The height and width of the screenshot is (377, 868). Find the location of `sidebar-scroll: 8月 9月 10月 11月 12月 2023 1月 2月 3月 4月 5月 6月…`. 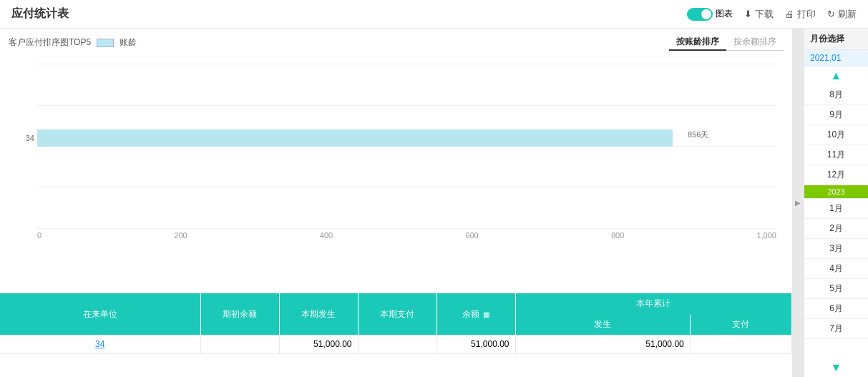

sidebar-scroll: 8月 9月 10月 11月 12月 2023 1月 2月 3月 4月 5月 6月… is located at coordinates (836, 222).